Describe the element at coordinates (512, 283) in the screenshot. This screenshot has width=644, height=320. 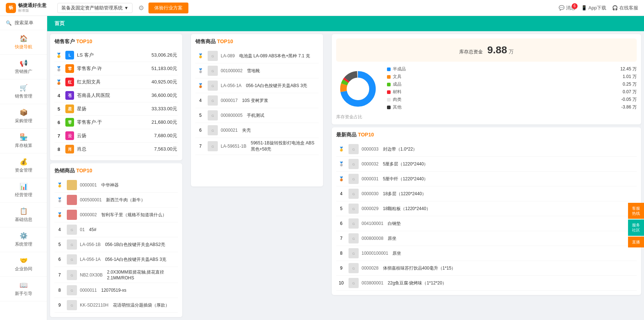
I see `product-name: 22g鱼豆腐·烧烤味（1*12*20）` at that location.